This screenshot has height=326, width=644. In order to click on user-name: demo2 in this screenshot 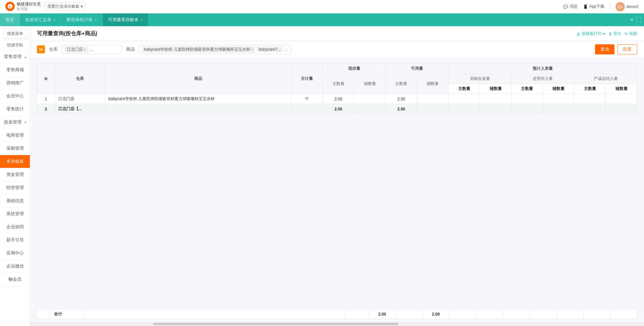, I will do `click(633, 7)`.